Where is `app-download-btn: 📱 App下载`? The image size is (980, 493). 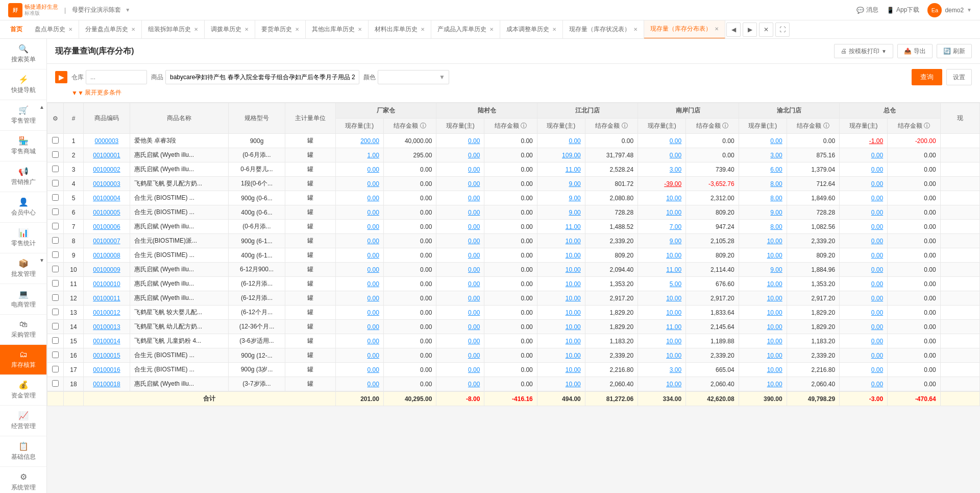
app-download-btn: 📱 App下载 is located at coordinates (903, 10).